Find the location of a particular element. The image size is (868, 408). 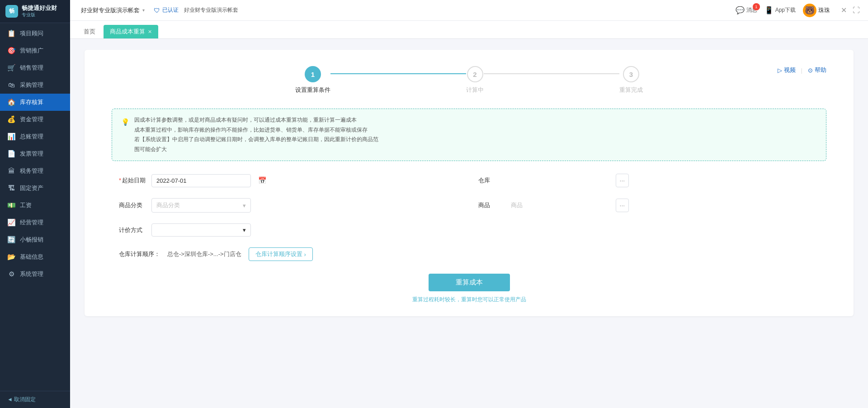

shield-icon: 🛡 is located at coordinates (157, 10).